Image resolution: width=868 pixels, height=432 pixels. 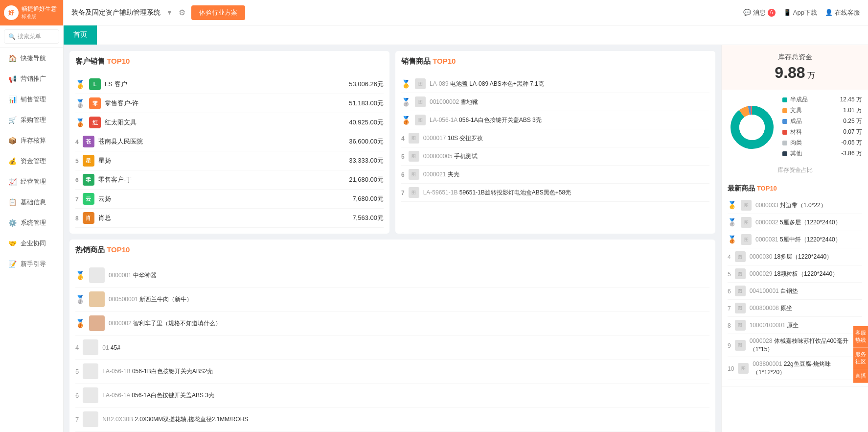 I want to click on sidebar-item-inventory-label: 库存核算, so click(x=33, y=141).